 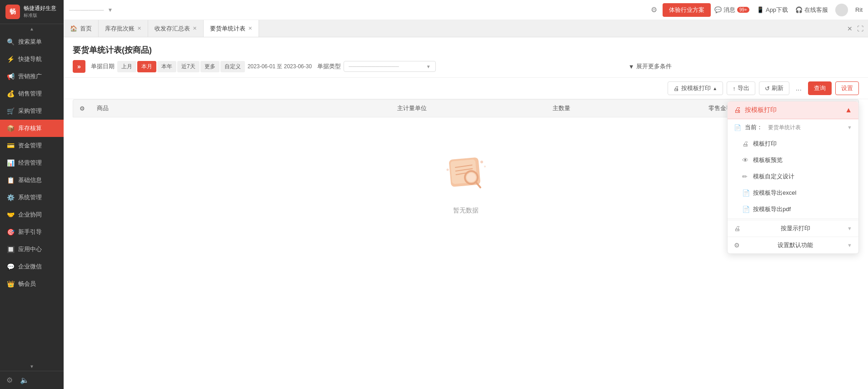 What do you see at coordinates (737, 228) in the screenshot?
I see `display-print-icon: 🖨` at bounding box center [737, 228].